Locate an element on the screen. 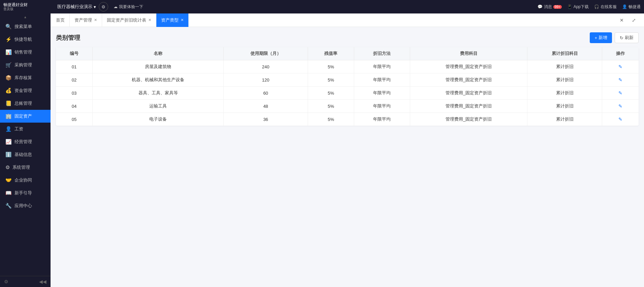 The height and width of the screenshot is (287, 644). tab-label-3: 资产类型 is located at coordinates (170, 20).